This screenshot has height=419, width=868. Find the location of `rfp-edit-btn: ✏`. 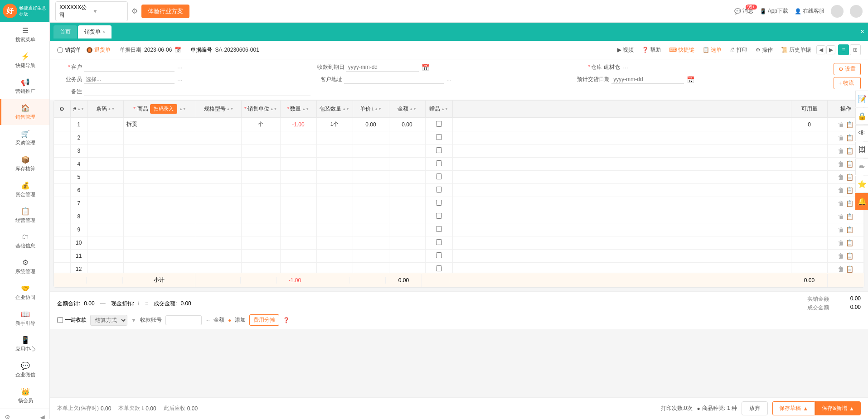

rfp-edit-btn: ✏ is located at coordinates (862, 167).